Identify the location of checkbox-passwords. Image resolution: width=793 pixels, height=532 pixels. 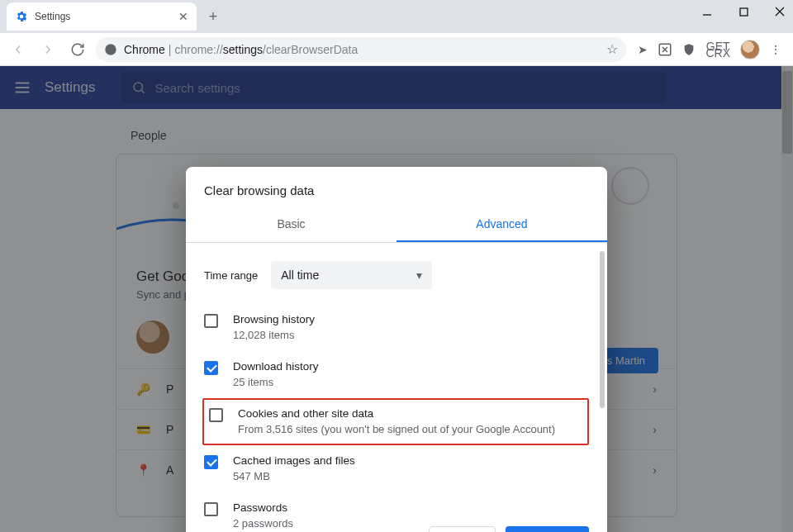
(211, 509).